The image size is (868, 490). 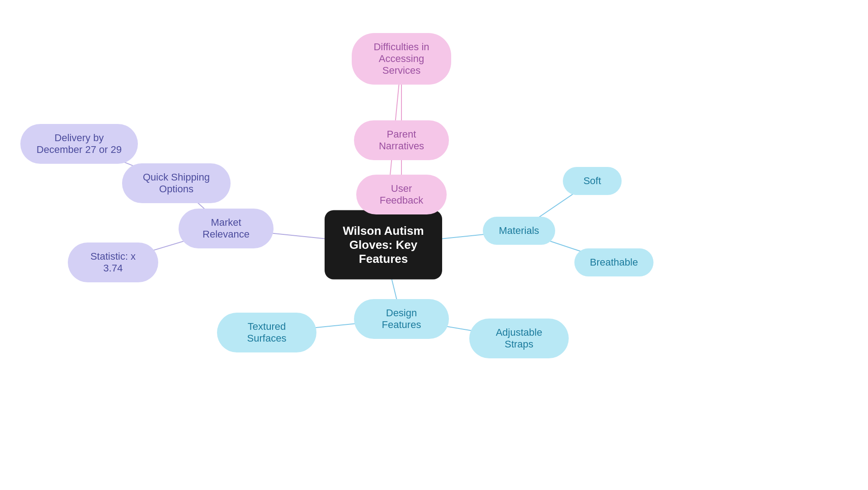 I want to click on design-features-node: Design Features, so click(x=401, y=319).